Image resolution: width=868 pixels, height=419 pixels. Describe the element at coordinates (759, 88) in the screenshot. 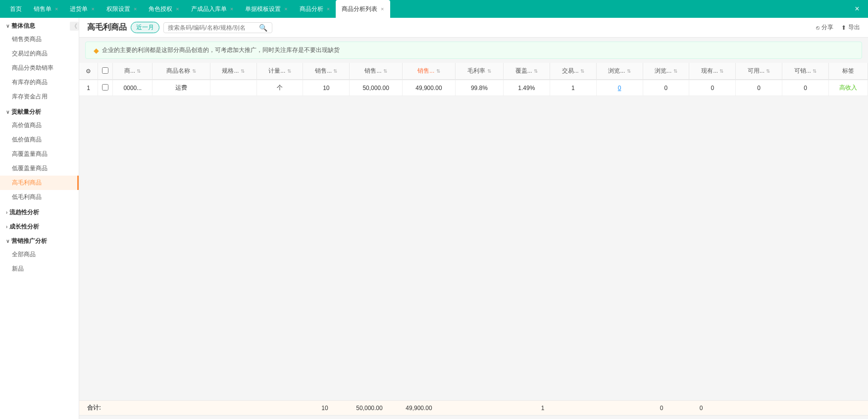

I see `cell-stock-available: 0` at that location.